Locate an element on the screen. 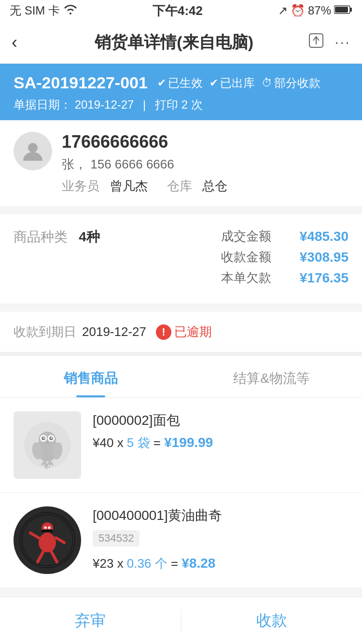 This screenshot has width=362, height=644. product-price-1: ¥40 x 5 袋 = ¥199.99 is located at coordinates (221, 443).